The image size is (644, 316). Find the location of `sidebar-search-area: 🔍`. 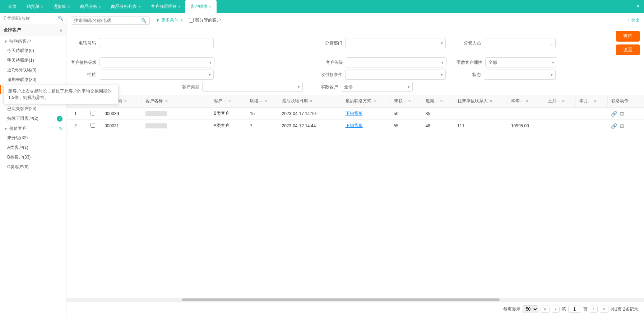

sidebar-search-area: 🔍 is located at coordinates (33, 19).